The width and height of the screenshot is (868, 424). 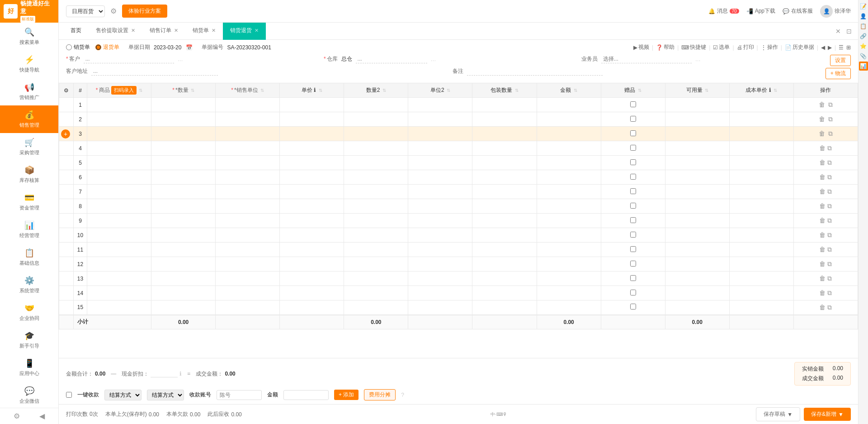 What do you see at coordinates (863, 66) in the screenshot?
I see `right-panel-icon-7: 📊` at bounding box center [863, 66].